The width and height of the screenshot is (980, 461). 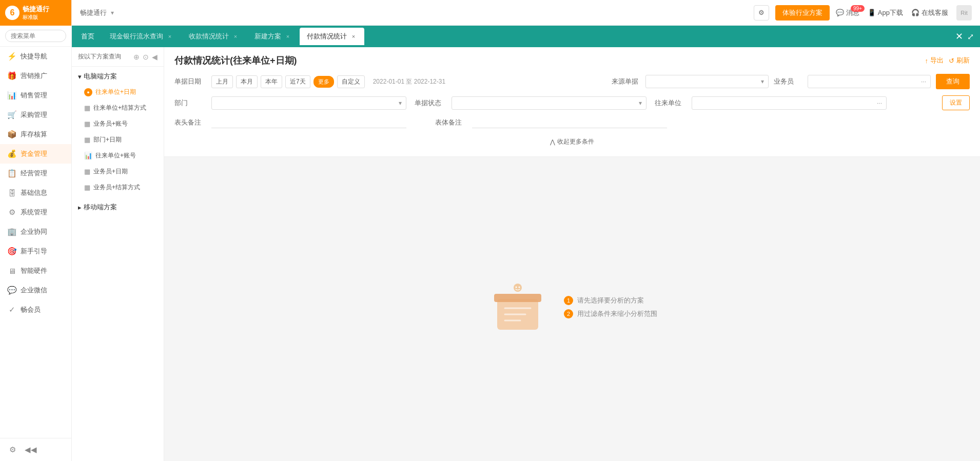 What do you see at coordinates (956, 103) in the screenshot?
I see `settings-button: 设置` at bounding box center [956, 103].